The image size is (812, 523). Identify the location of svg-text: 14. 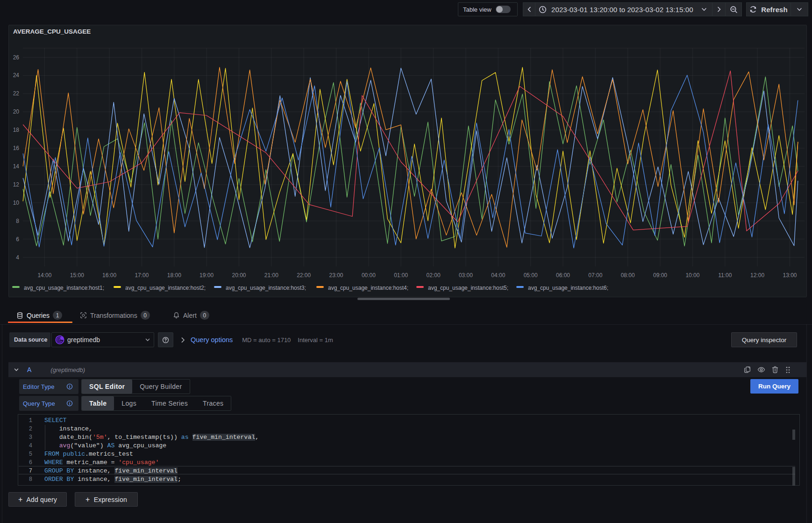
(16, 166).